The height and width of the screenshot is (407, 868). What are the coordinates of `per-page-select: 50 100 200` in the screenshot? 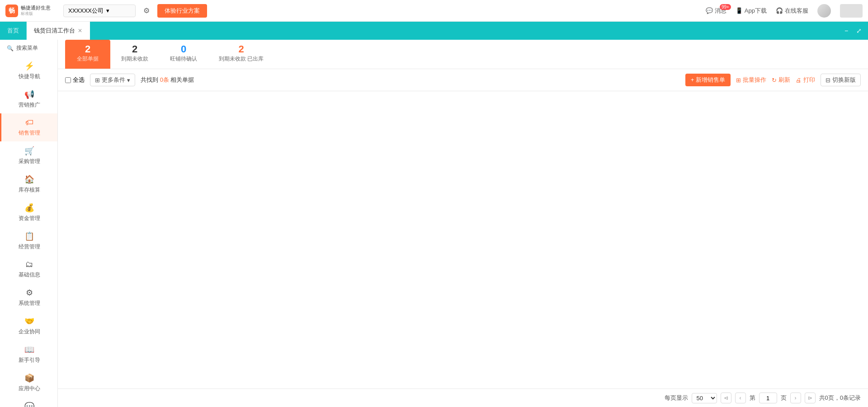 It's located at (704, 398).